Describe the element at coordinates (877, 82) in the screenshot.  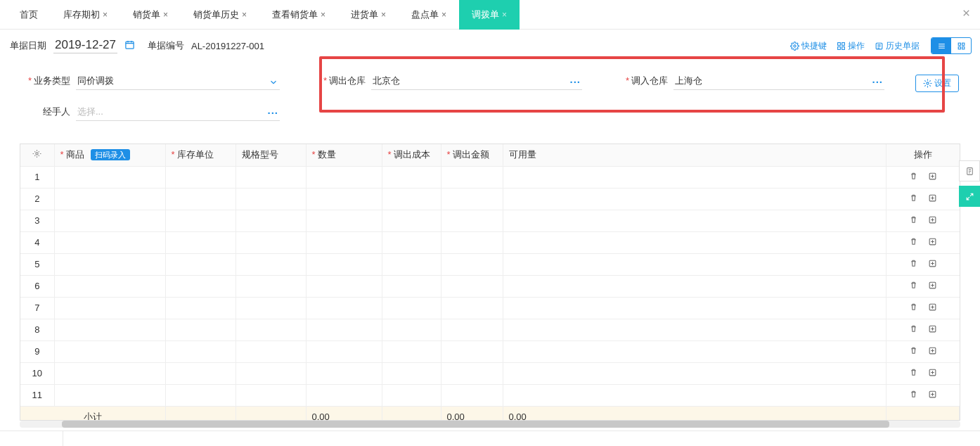
I see `dots-icon: ···` at that location.